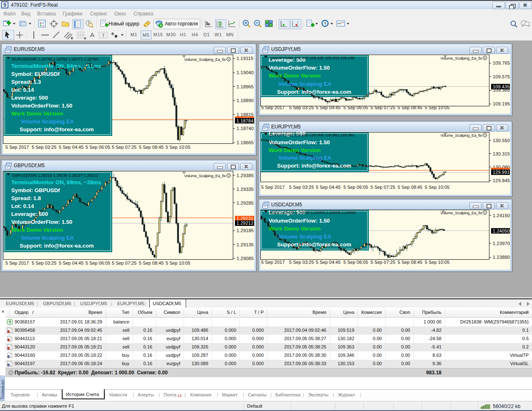 The width and height of the screenshot is (532, 411). I want to click on svg-text: 109.575, so click(502, 77).